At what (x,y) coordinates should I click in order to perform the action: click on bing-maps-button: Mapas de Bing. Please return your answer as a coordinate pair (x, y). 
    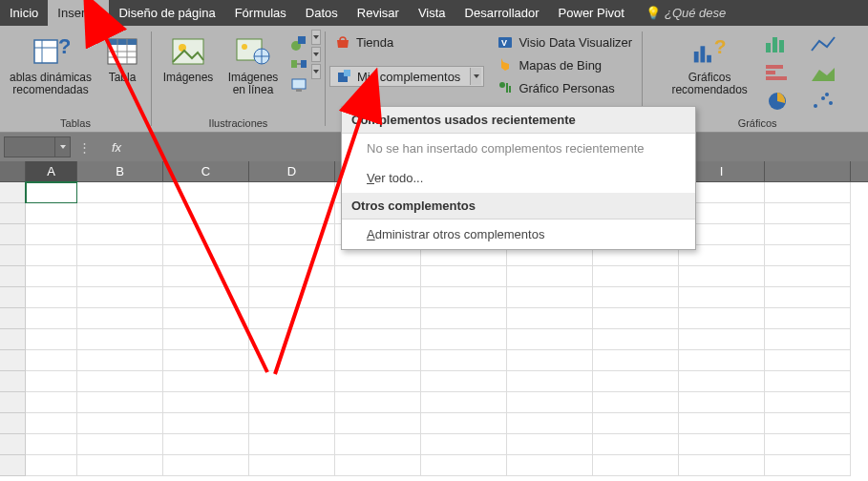
    Looking at the image, I should click on (565, 65).